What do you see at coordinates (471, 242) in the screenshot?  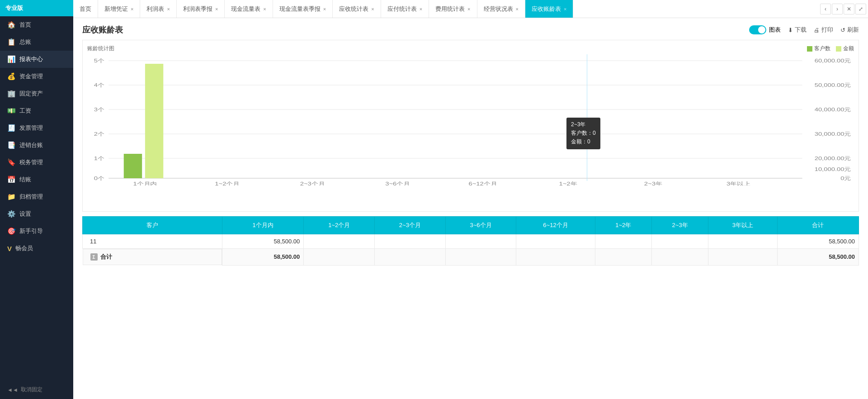 I see `table-row: 11 58,500.00 58,500.00` at bounding box center [471, 242].